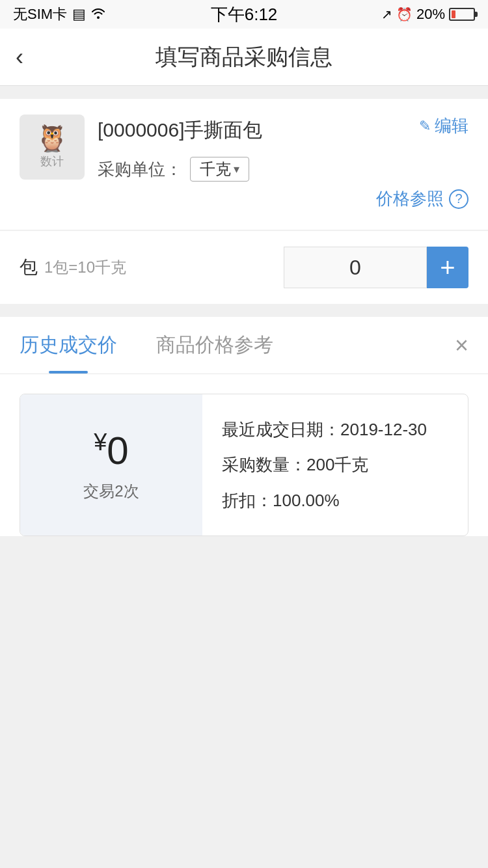 The height and width of the screenshot is (868, 488). I want to click on edit-label: 编辑, so click(452, 126).